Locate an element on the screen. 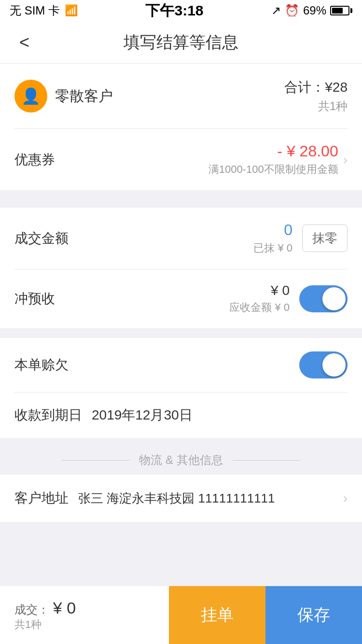 This screenshot has width=362, height=644. precharge-value: ¥ 0 is located at coordinates (260, 291).